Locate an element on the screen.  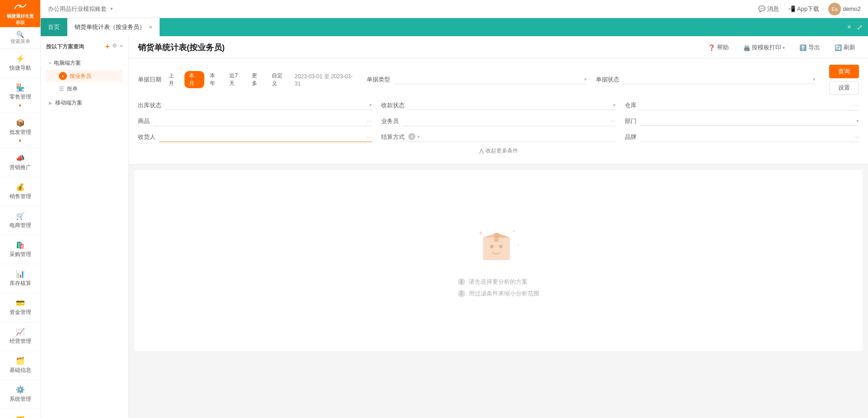
user-profile: Ea demo2 is located at coordinates (844, 9).